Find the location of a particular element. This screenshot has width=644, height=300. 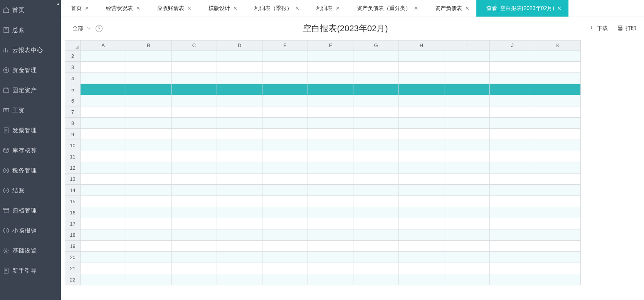

cell-G3 is located at coordinates (376, 67).